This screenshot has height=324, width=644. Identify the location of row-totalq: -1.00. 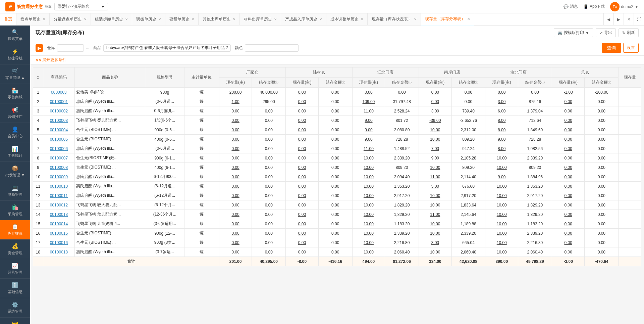
(568, 92).